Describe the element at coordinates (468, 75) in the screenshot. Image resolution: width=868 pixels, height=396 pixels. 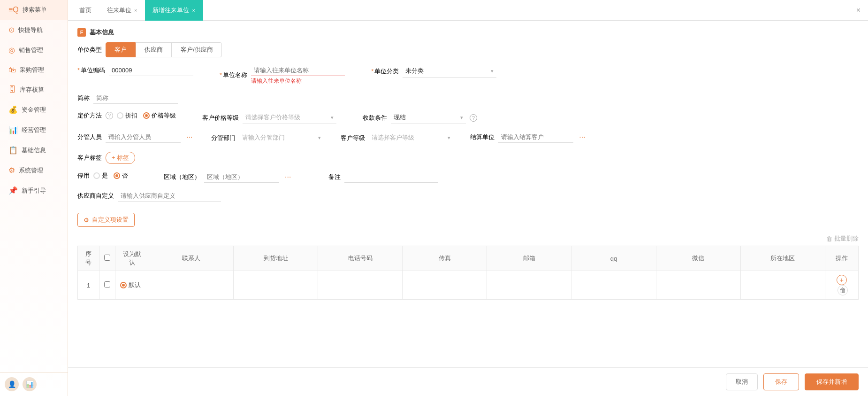
I see `code-name-row: *单位编码 *单位名称 请输入往来单位名称 *单位分类 未分类 ▾` at that location.